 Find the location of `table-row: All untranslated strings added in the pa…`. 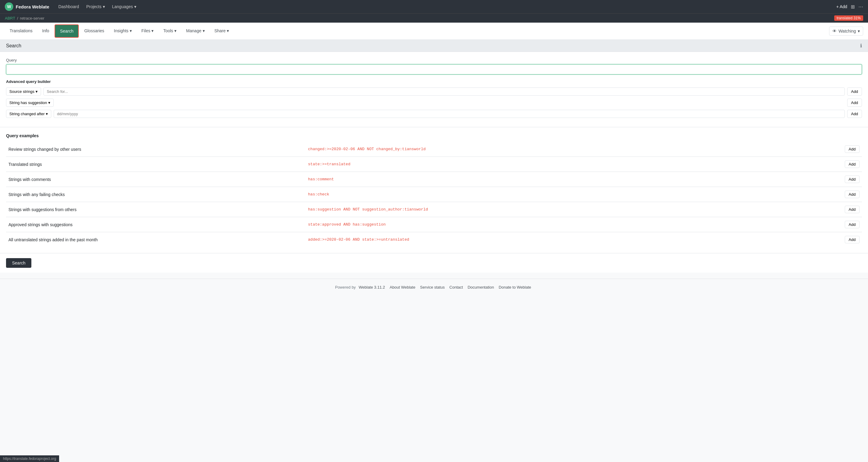

table-row: All untranslated strings added in the pa… is located at coordinates (434, 240).